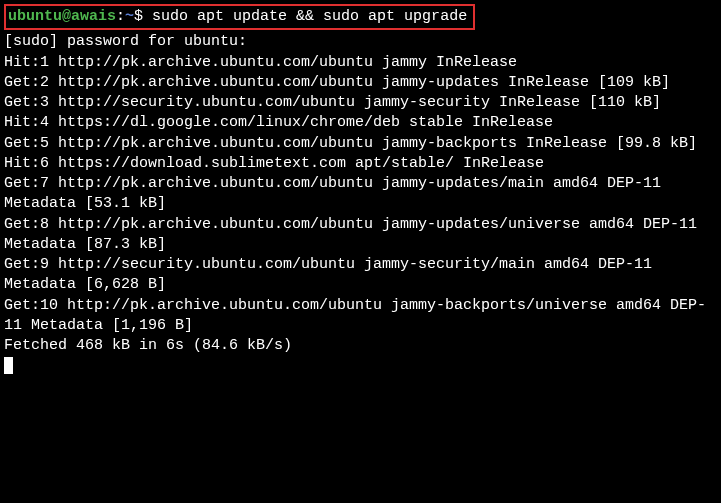 Image resolution: width=721 pixels, height=503 pixels. Describe the element at coordinates (360, 123) in the screenshot. I see `output-line: Hit:4 https://dl.google.com/linux/chrome…` at that location.